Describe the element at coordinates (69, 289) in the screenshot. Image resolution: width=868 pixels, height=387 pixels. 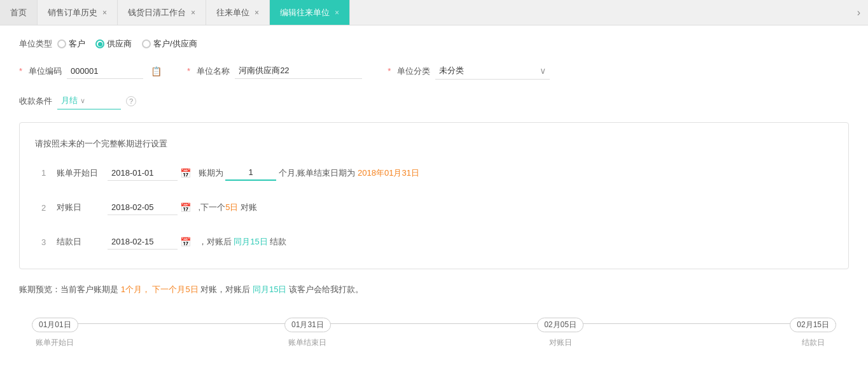
I see `preview-label: 账期预览：当前客户账期是` at that location.